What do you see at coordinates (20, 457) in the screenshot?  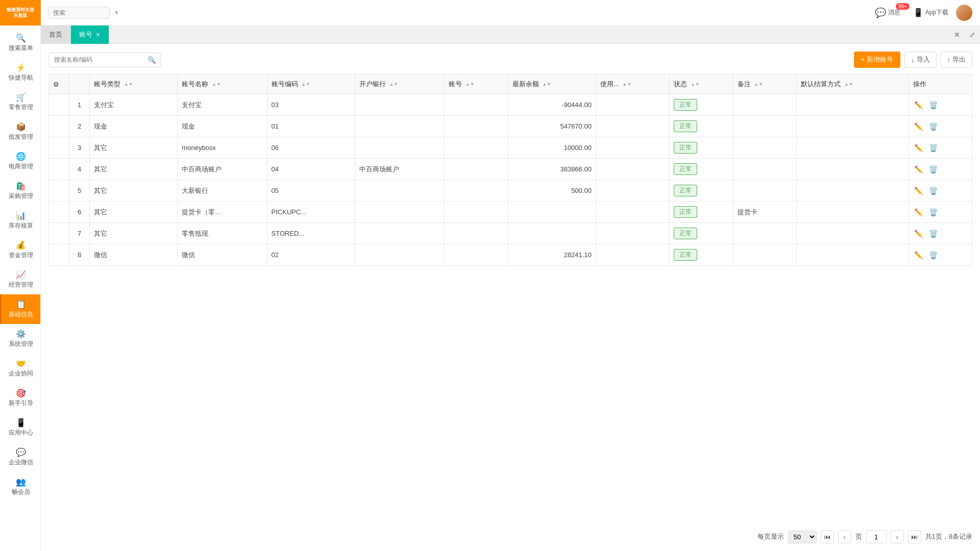 I see `sidebar-item-biz-wechat: 💬 企业微信` at bounding box center [20, 457].